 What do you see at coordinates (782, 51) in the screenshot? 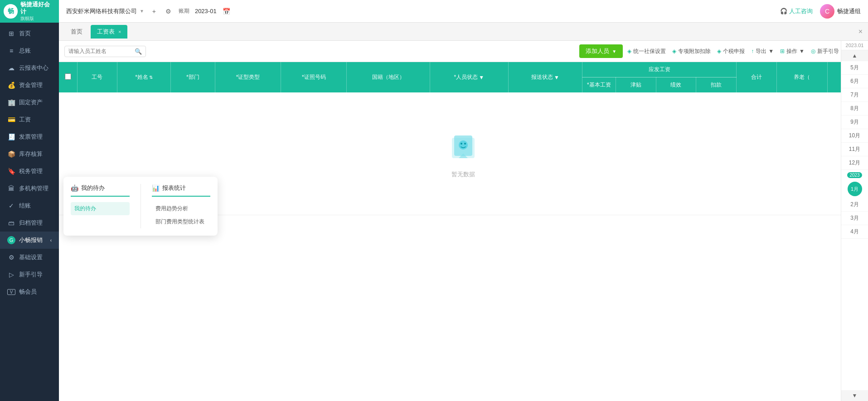
I see `operations-icon: ⊞` at bounding box center [782, 51].